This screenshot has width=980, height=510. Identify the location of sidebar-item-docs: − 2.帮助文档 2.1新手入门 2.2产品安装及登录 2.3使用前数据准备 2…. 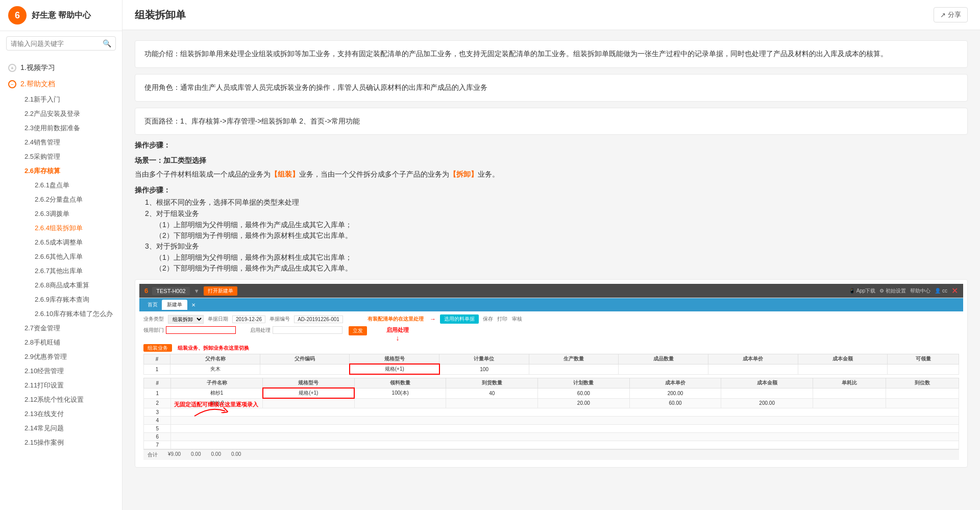
(61, 263).